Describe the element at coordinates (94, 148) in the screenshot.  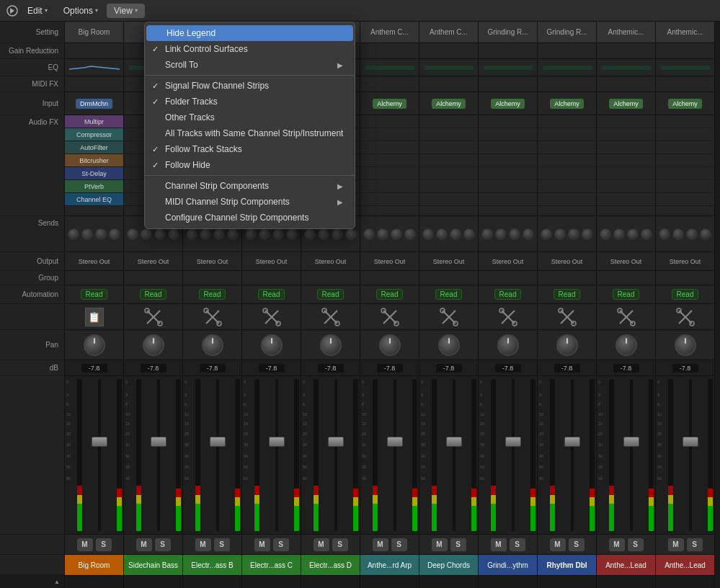
I see `fx-slot-big-room-2: AutoFilter` at that location.